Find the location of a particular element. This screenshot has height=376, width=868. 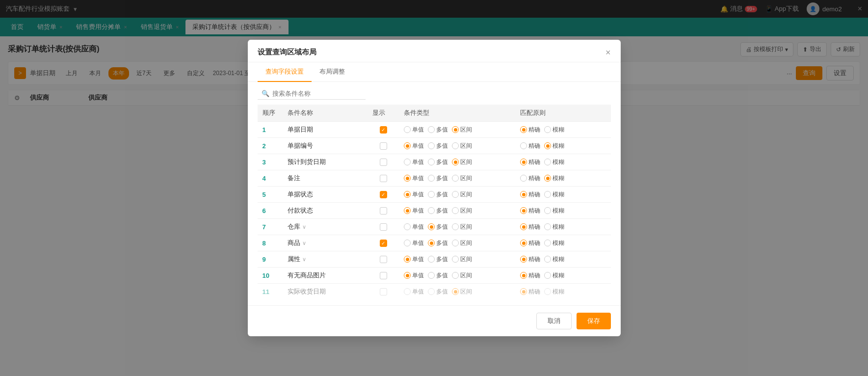

radio-label: 区间 is located at coordinates (466, 179).